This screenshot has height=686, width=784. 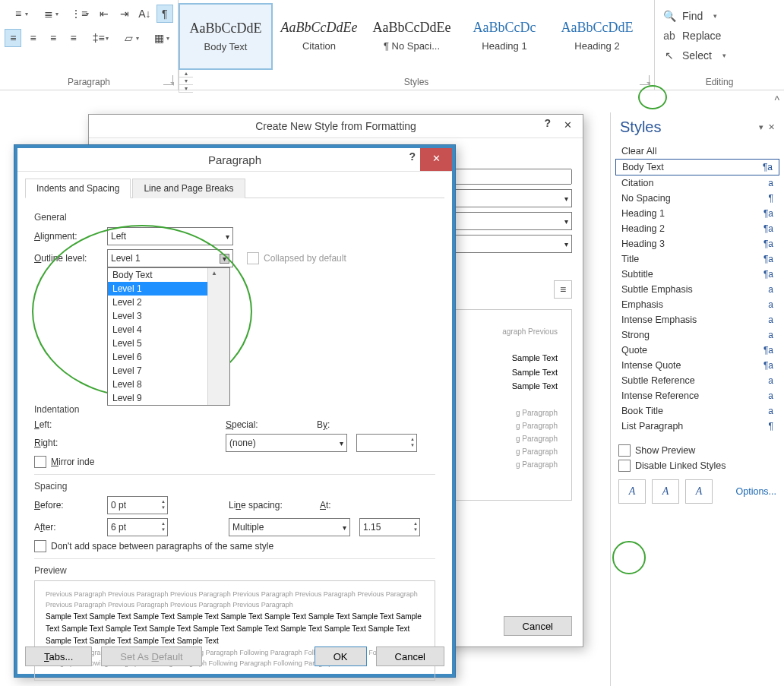 I want to click on numbering-button: ≣, so click(x=49, y=14).